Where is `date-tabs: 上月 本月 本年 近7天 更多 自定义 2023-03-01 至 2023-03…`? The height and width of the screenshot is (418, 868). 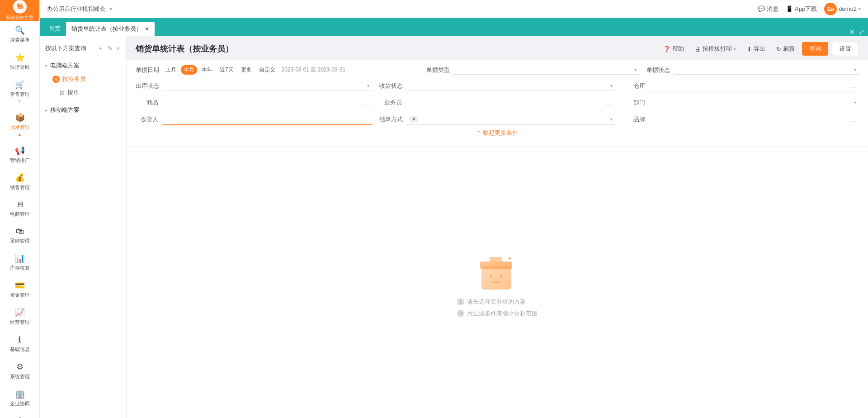
date-tabs: 上月 本月 本年 近7天 更多 自定义 2023-03-01 至 2023-03… is located at coordinates (254, 70).